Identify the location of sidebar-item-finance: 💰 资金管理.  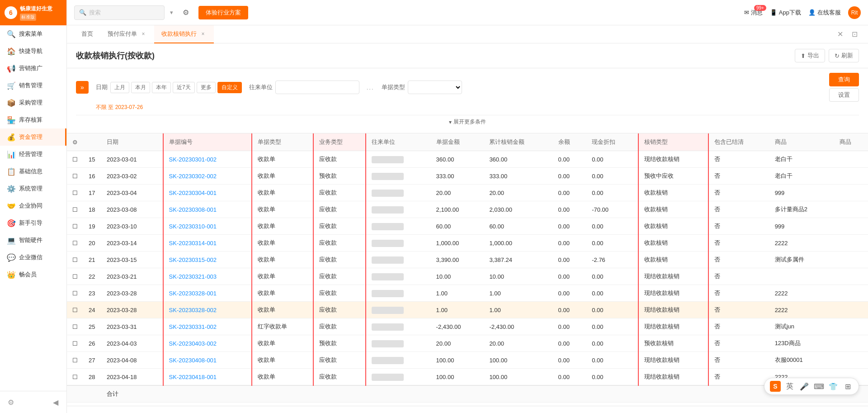
(33, 137).